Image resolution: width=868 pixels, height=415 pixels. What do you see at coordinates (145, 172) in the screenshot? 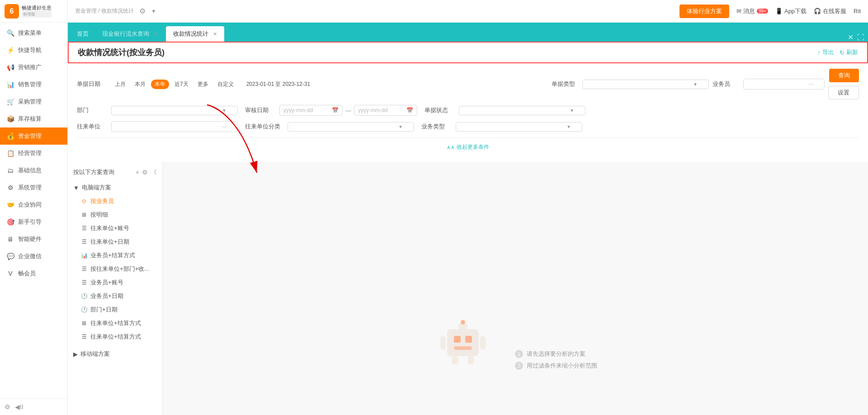
I see `scheme-settings-button: ⚙` at bounding box center [145, 172].